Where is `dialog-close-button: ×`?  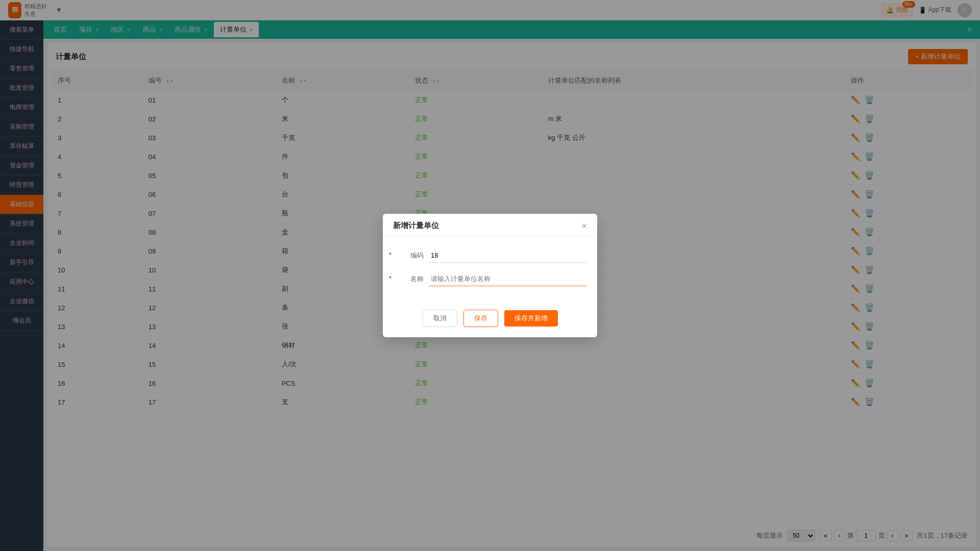
dialog-close-button: × is located at coordinates (584, 226).